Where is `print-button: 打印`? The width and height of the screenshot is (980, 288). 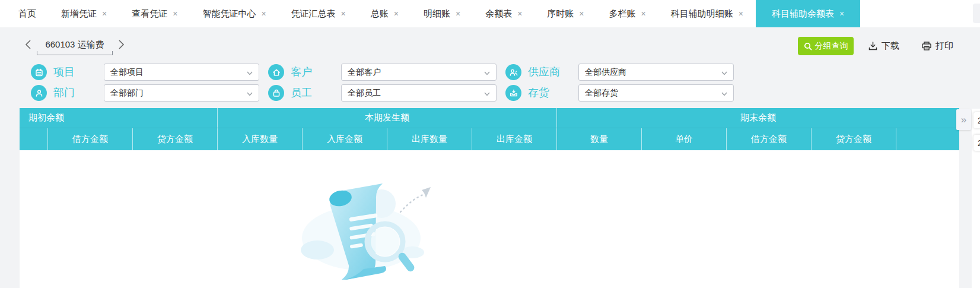
print-button: 打印 is located at coordinates (937, 46).